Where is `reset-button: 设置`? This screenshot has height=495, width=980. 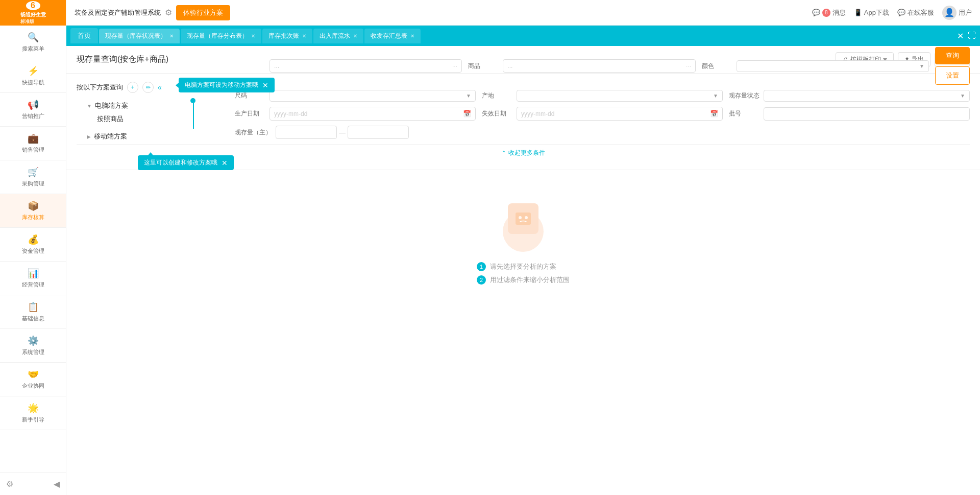
reset-button: 设置 is located at coordinates (952, 76).